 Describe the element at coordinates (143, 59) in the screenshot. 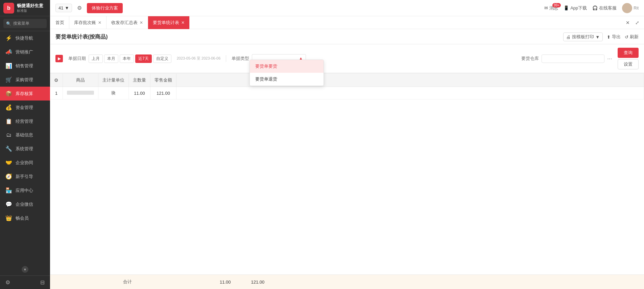

I see `last7-btn: 近7天` at that location.